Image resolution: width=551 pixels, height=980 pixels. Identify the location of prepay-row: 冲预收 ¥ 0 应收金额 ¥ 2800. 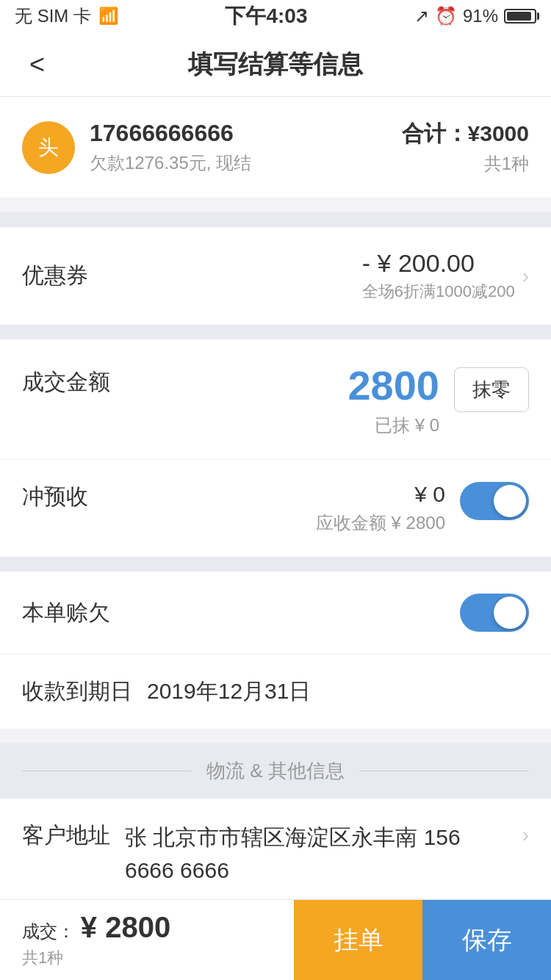
(276, 508).